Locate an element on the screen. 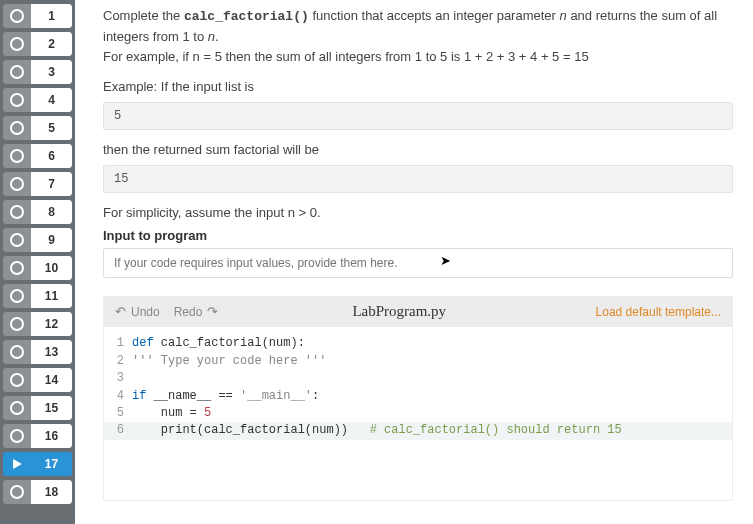 This screenshot has width=753, height=524. step-number: 14 is located at coordinates (52, 380).